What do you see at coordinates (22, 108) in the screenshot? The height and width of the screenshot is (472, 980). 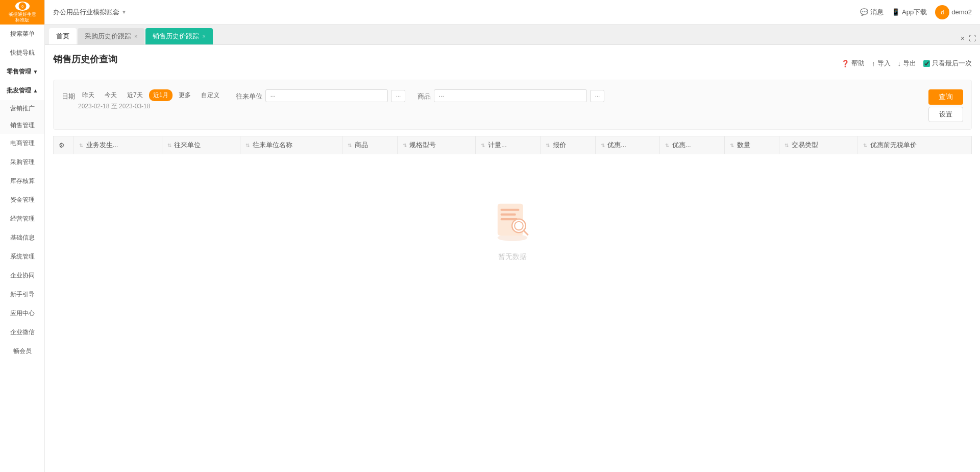 I see `sidebar-item-marketing: 营销推广` at bounding box center [22, 108].